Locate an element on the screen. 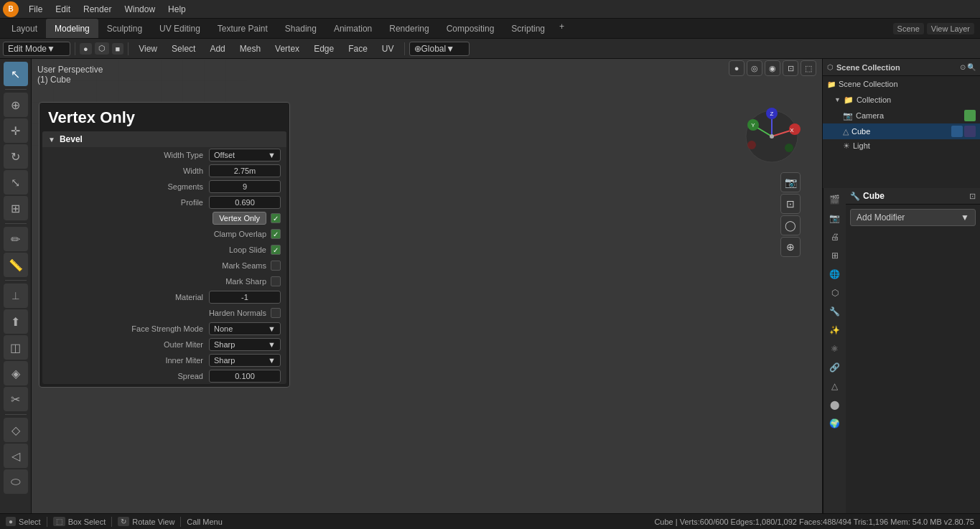 The image size is (980, 529). shear-tool: ◇ is located at coordinates (16, 430).